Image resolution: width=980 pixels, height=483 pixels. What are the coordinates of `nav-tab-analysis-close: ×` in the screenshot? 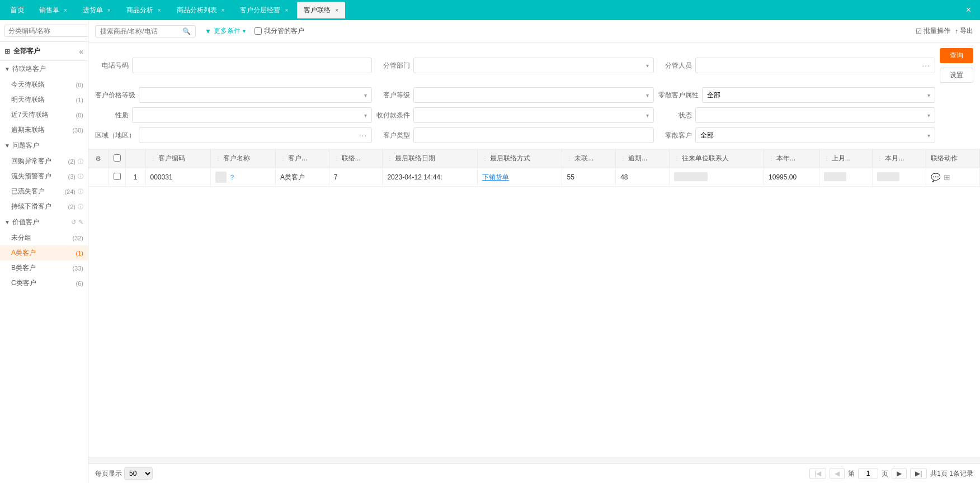 It's located at (159, 10).